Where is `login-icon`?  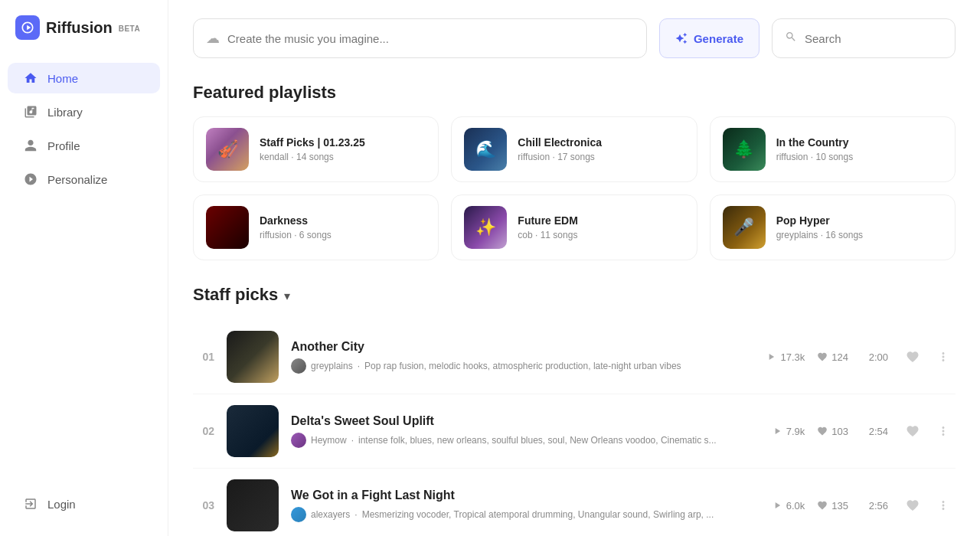
login-icon is located at coordinates (31, 504).